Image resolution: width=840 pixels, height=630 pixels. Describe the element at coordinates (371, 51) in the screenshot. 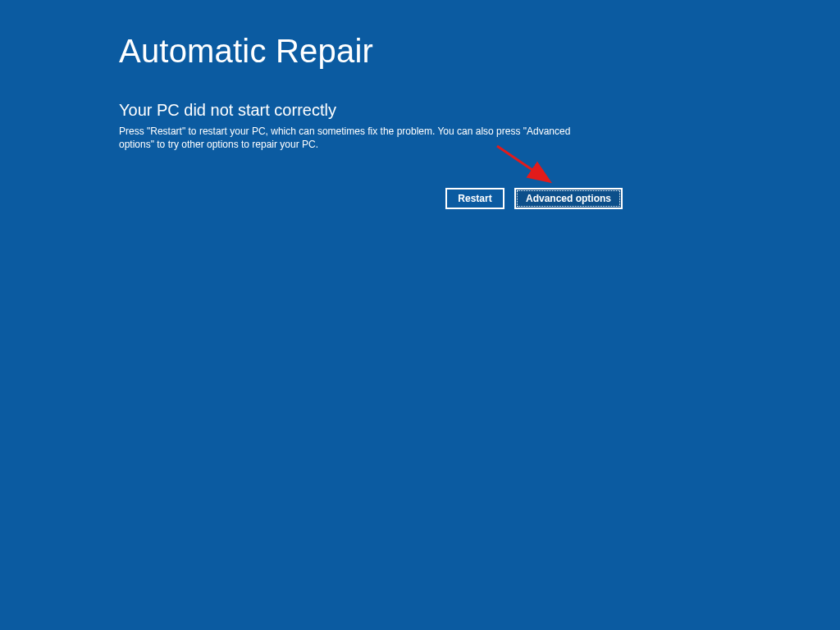

I see `page-title: Automatic Repair` at that location.